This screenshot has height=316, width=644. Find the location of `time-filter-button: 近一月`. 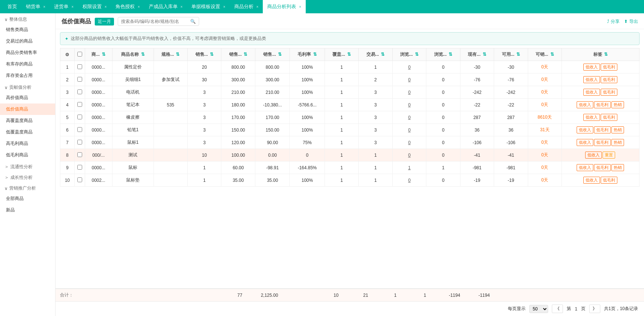

time-filter-button: 近一月 is located at coordinates (104, 21).